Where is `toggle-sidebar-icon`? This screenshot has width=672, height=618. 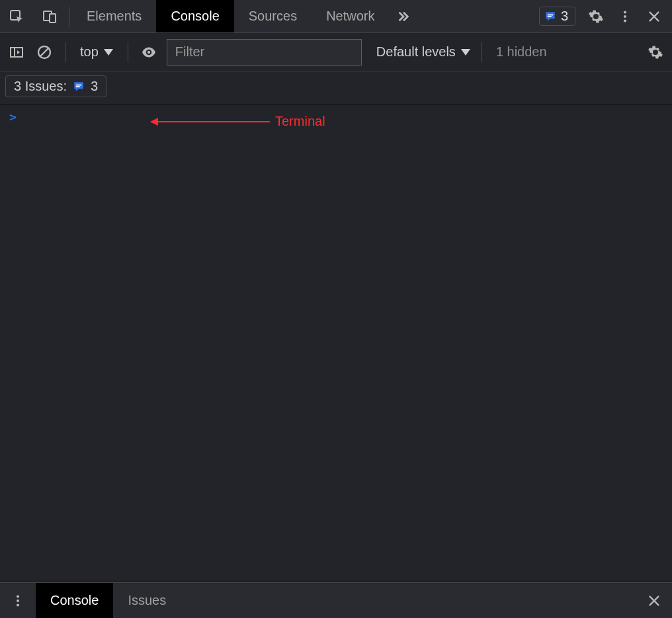
toggle-sidebar-icon is located at coordinates (17, 52).